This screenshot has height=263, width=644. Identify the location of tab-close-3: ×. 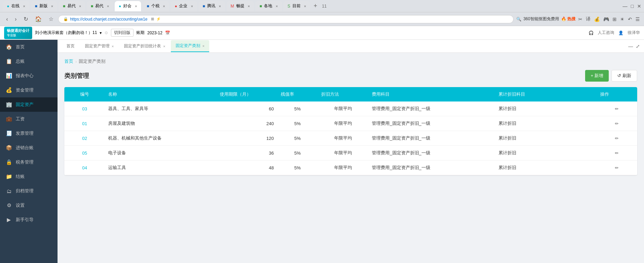
(108, 6).